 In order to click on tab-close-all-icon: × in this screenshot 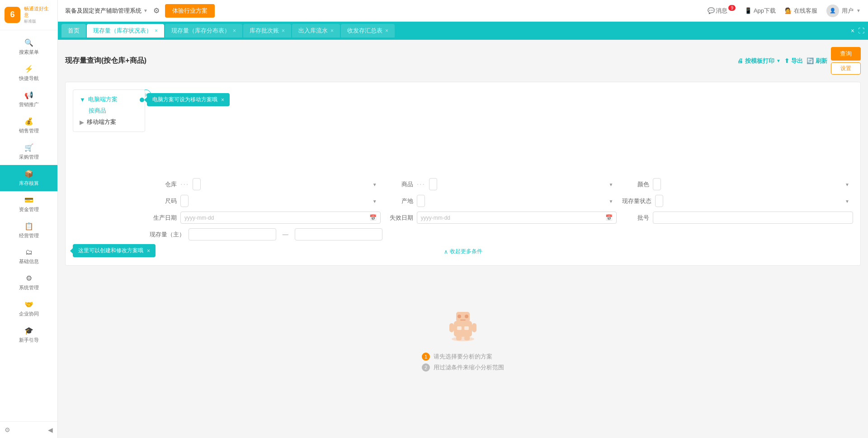, I will do `click(853, 31)`.